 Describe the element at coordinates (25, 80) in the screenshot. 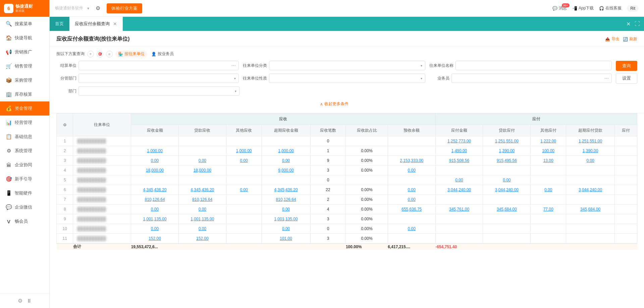

I see `sidebar-item-purchase: 📦 采购管理` at that location.